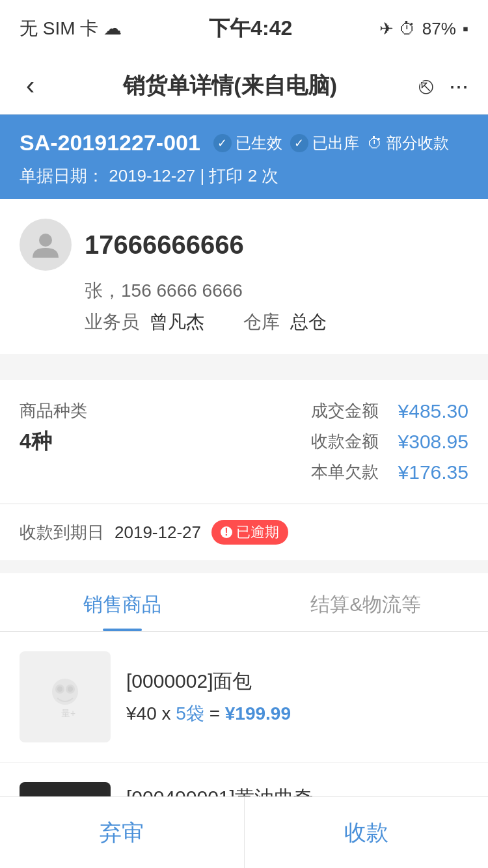 The height and width of the screenshot is (868, 488). I want to click on sim-text: 无 SIM 卡 ☁, so click(70, 29).